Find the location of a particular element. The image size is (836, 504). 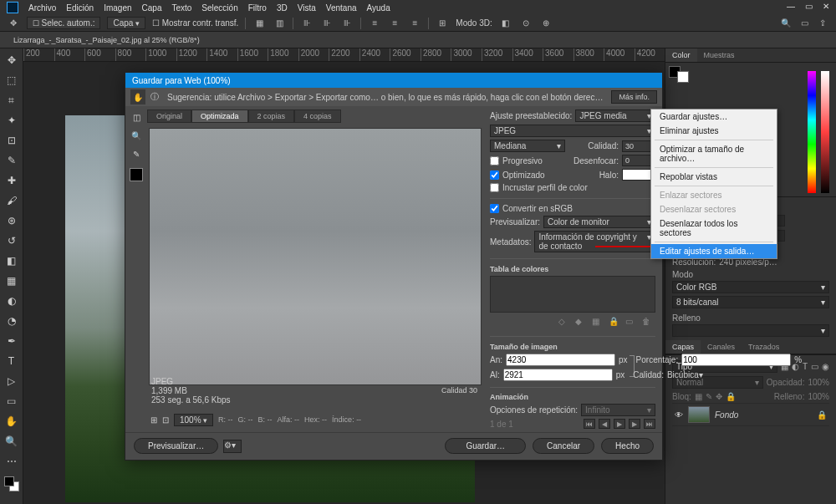

stamp-tool-icon: ⊛ is located at coordinates (12, 221).